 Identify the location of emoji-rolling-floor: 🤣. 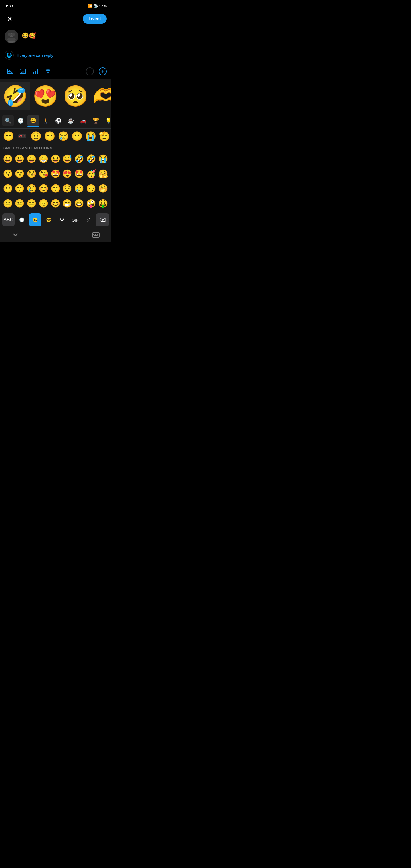
(91, 159).